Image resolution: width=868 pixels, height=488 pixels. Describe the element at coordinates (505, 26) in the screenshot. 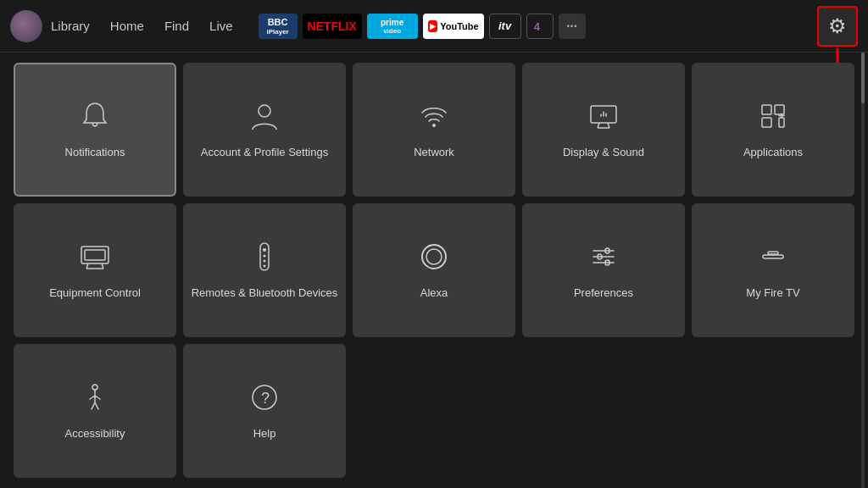

I see `app-itv: itv` at that location.